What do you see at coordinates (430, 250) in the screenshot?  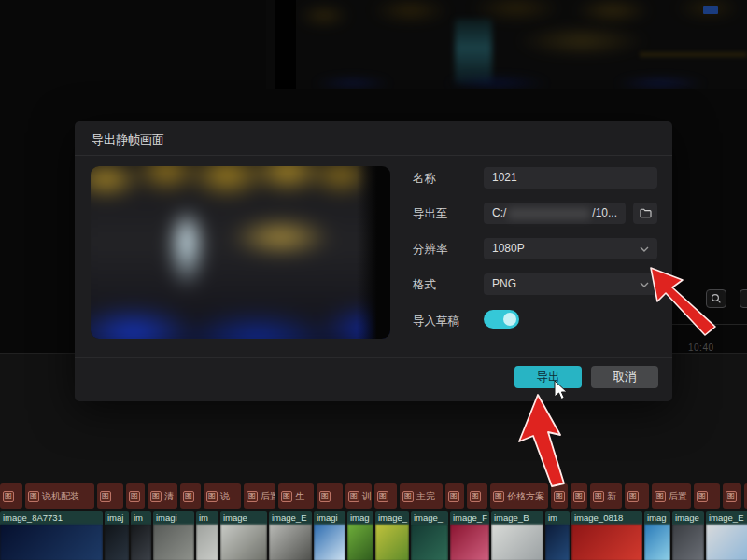 I see `resolution-label: 分辨率` at bounding box center [430, 250].